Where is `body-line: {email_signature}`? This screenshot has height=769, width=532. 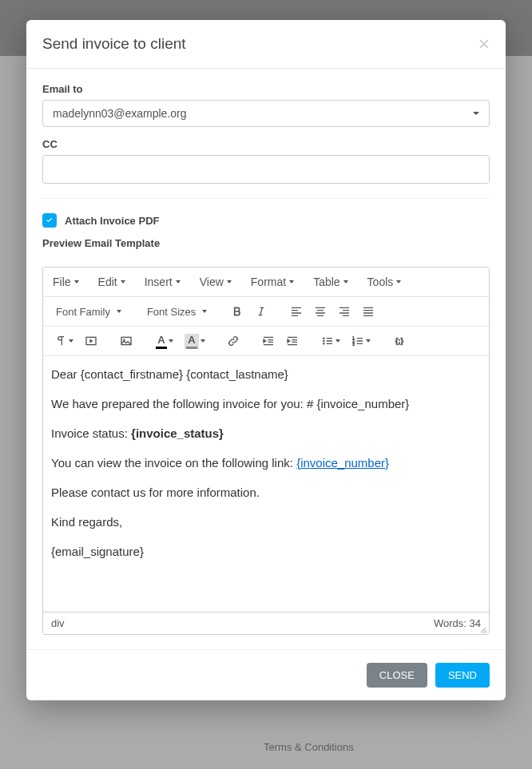 body-line: {email_signature} is located at coordinates (266, 551).